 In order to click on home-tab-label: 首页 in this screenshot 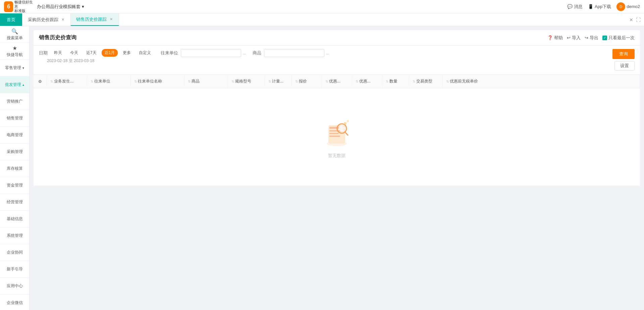, I will do `click(11, 20)`.